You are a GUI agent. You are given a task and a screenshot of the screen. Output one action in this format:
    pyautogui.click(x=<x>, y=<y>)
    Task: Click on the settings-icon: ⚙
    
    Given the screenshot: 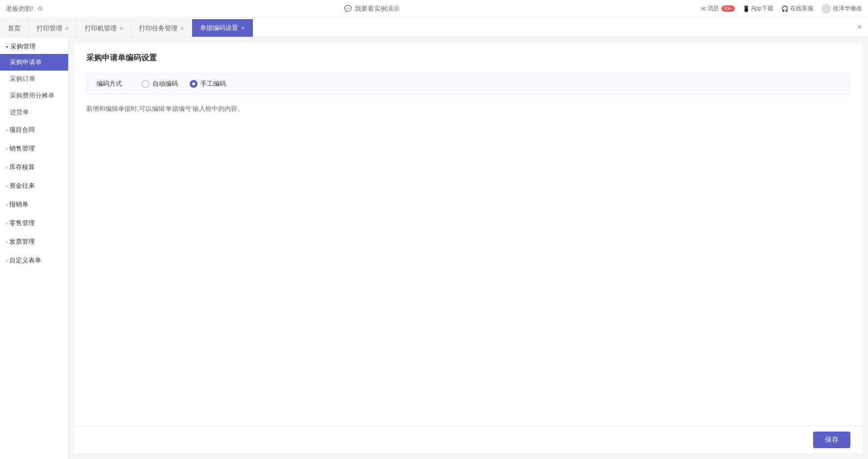 What is the action you would take?
    pyautogui.click(x=40, y=9)
    